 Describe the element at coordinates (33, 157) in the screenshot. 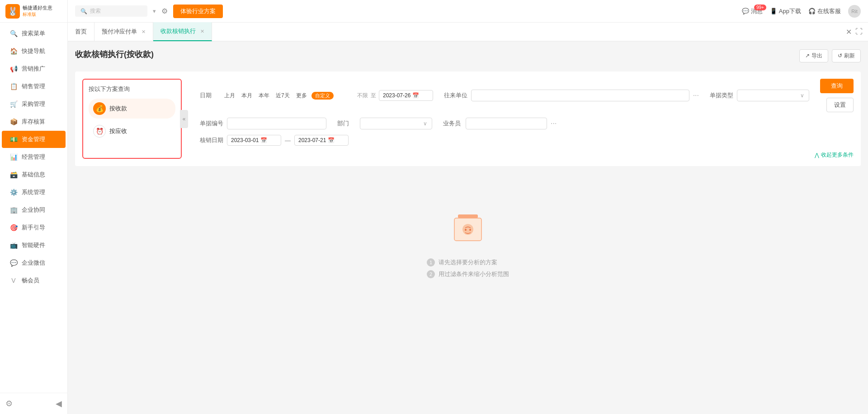

I see `sidebar-item-operation: 📊 经营管理` at that location.